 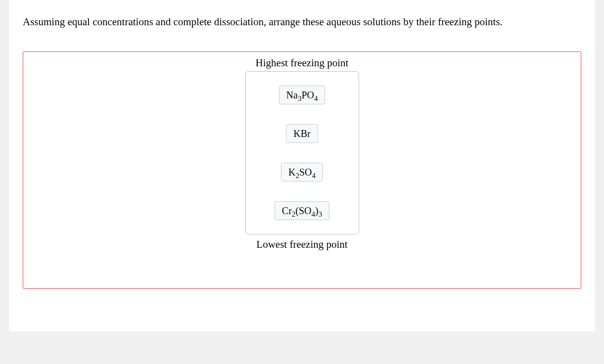 What do you see at coordinates (302, 172) in the screenshot?
I see `compound-tile: K2SO4` at bounding box center [302, 172].